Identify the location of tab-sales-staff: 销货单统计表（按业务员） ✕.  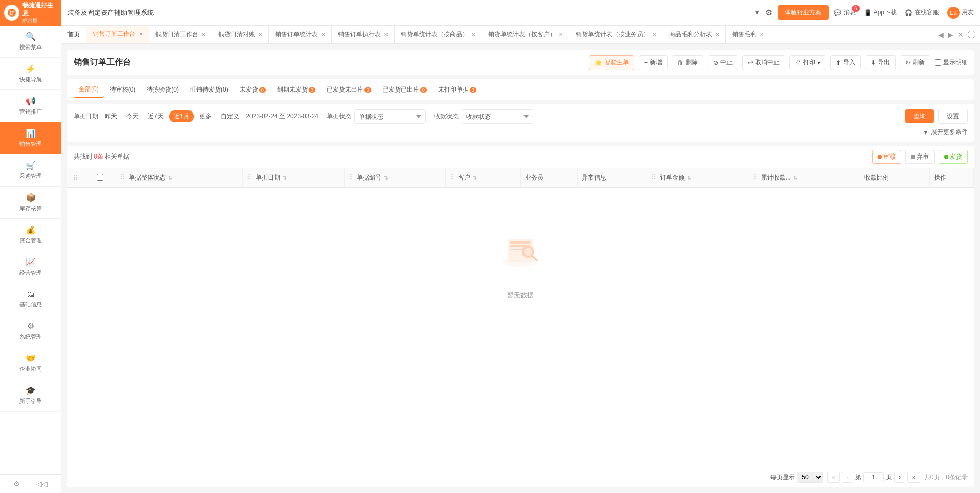
(617, 35).